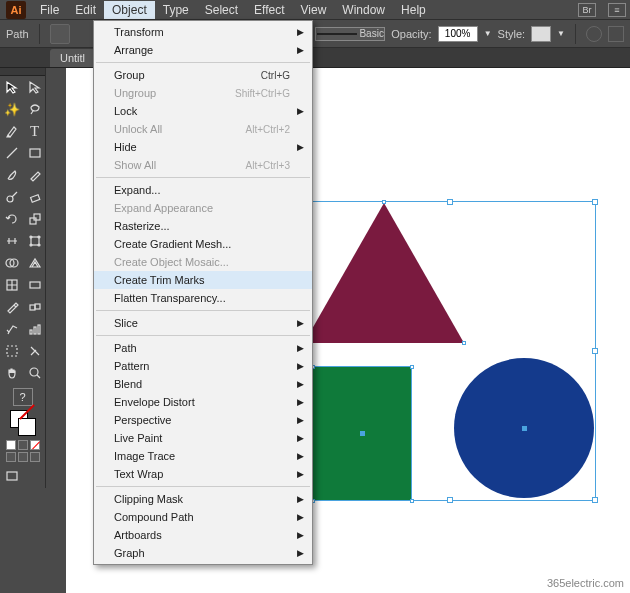 The height and width of the screenshot is (593, 630). I want to click on menu-item-artboards: Artboards▶, so click(203, 535).